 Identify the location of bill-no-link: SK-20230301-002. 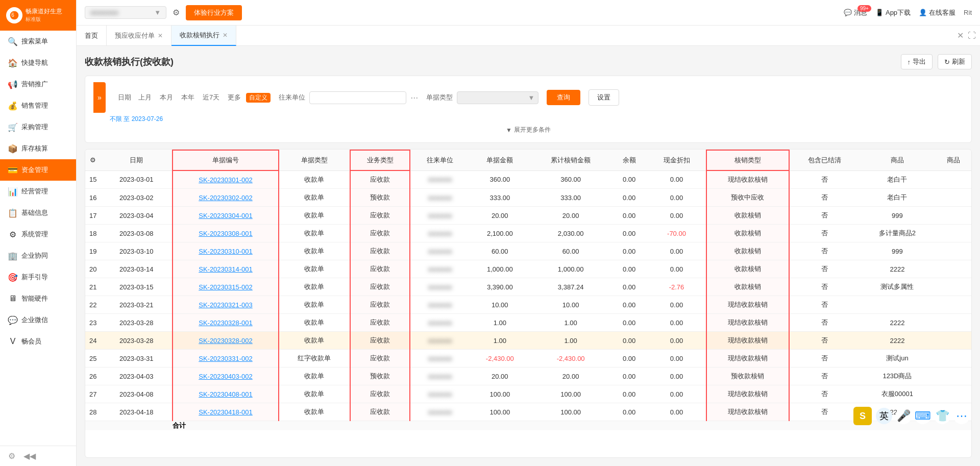
(226, 180).